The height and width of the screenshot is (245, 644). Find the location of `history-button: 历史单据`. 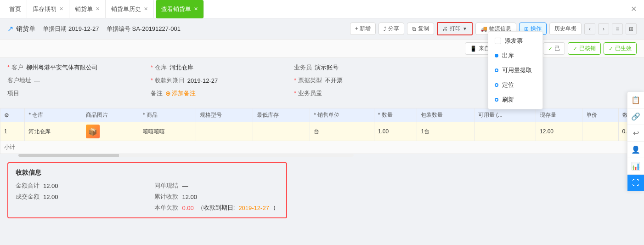

history-button: 历史单据 is located at coordinates (565, 28).